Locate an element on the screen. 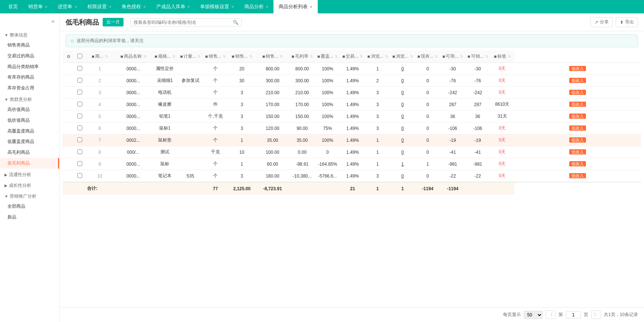  nav-product-analysis: 商品分析 × is located at coordinates (256, 7).